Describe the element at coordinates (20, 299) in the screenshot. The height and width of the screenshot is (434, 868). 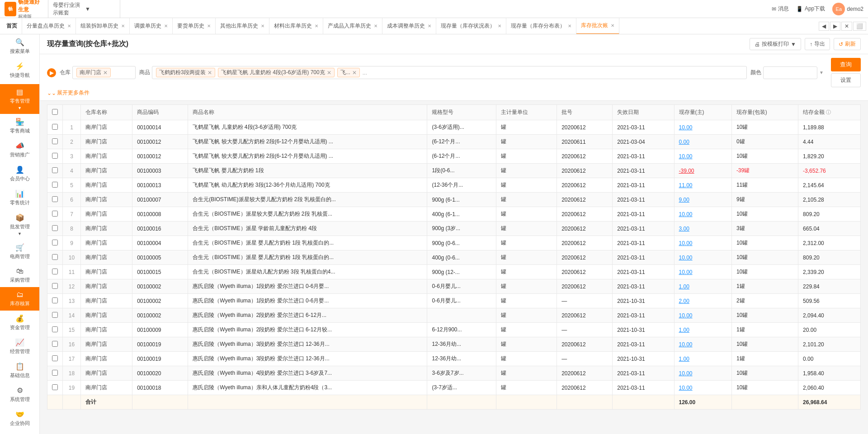
I see `sidebar-item-inventory: 🗂 库存核算` at that location.